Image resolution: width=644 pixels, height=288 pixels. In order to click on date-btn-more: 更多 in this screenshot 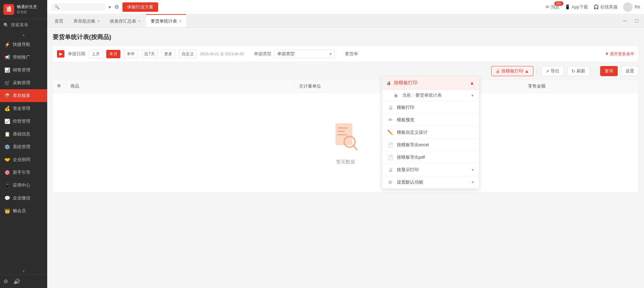, I will do `click(168, 54)`.